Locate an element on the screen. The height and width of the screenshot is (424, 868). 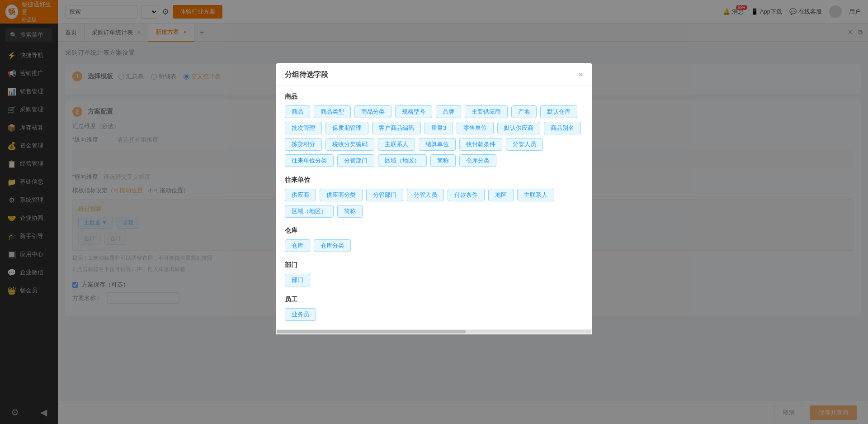
field-tag-0-17: 主联系人 is located at coordinates (396, 144).